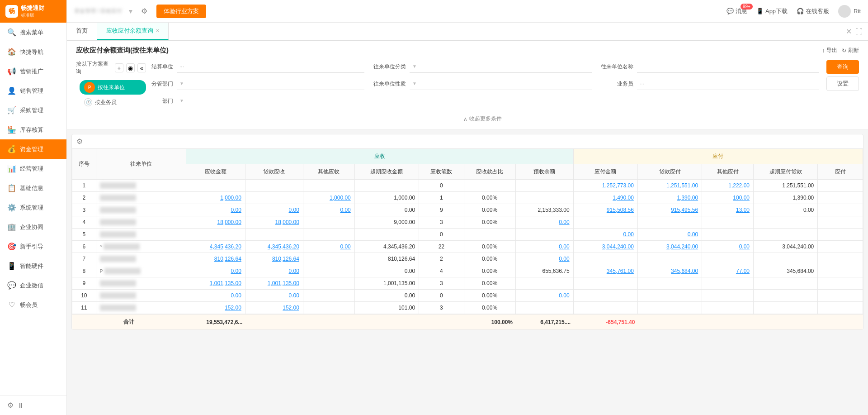 Image resolution: width=868 pixels, height=415 pixels. Describe the element at coordinates (215, 283) in the screenshot. I see `cell-ar-amount: 1,001,135.00` at that location.